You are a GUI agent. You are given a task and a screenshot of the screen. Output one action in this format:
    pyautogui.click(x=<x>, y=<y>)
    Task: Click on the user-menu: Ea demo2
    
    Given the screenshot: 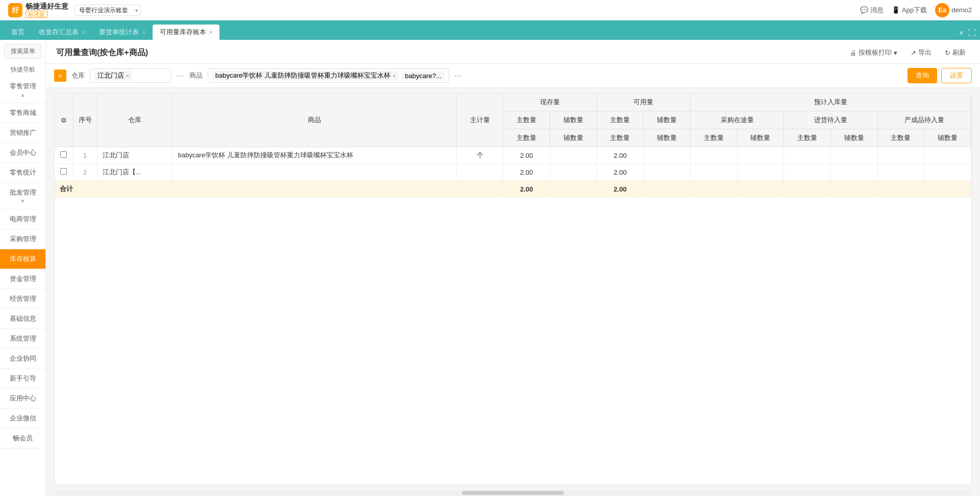 What is the action you would take?
    pyautogui.click(x=953, y=10)
    